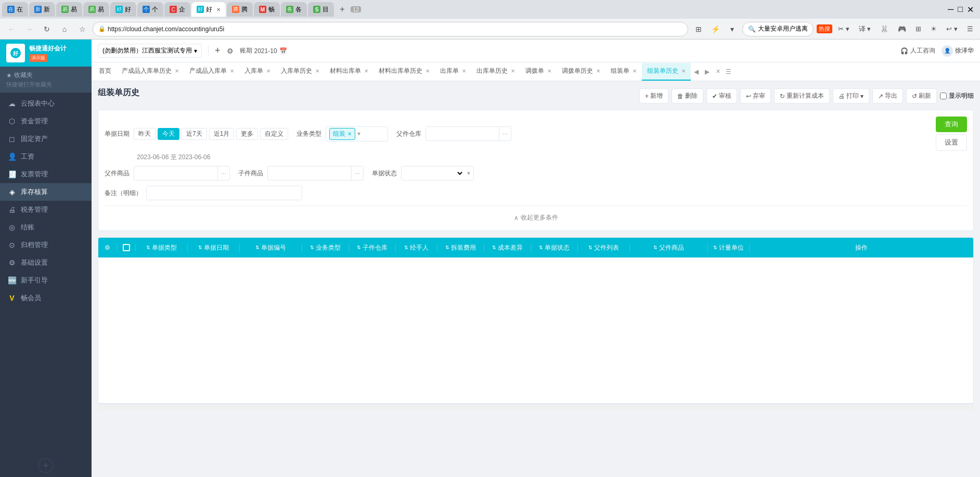 This screenshot has height=477, width=980. Describe the element at coordinates (65, 29) in the screenshot. I see `home-btn: ⌂` at that location.